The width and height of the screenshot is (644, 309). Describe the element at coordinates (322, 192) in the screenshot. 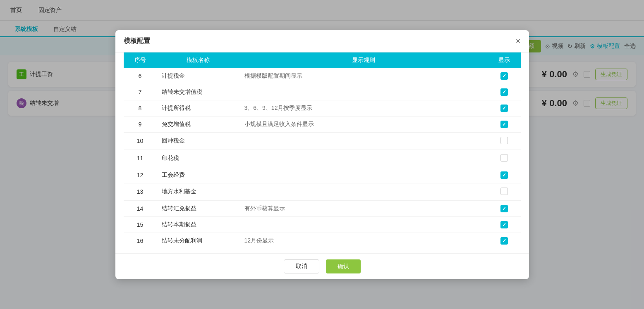

I see `table-row: 13地方水利基金` at that location.